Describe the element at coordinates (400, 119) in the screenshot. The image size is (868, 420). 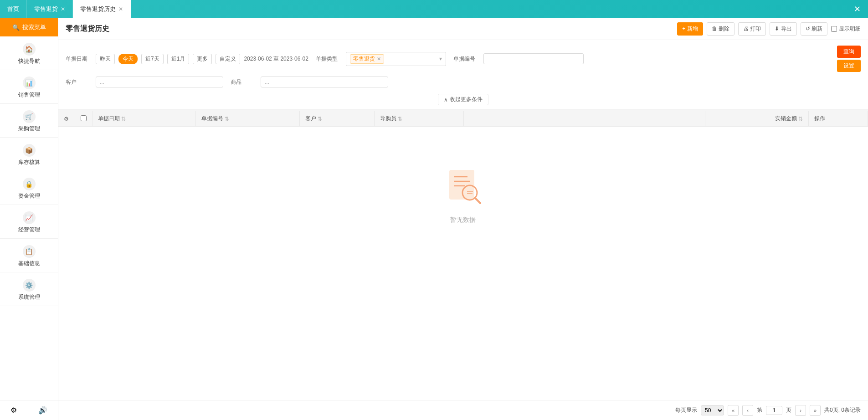
I see `th-guide-sort-icon: ⇅` at that location.